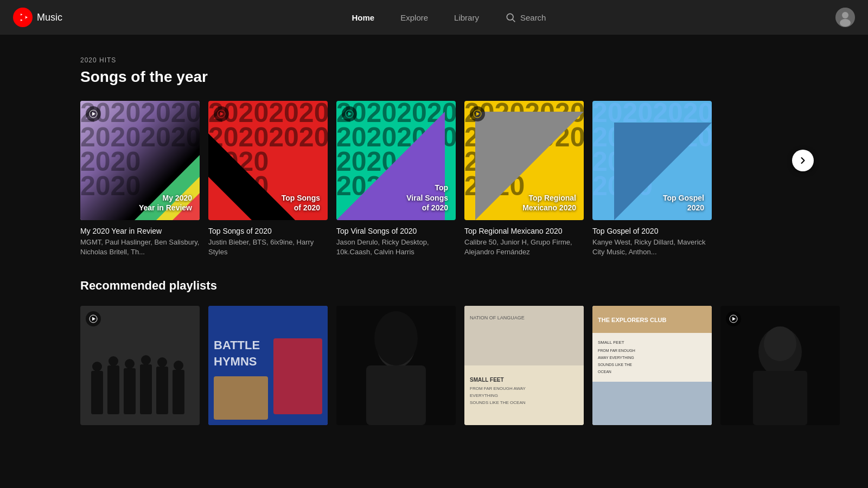  I want to click on svg-text: EVERYTHING, so click(484, 396).